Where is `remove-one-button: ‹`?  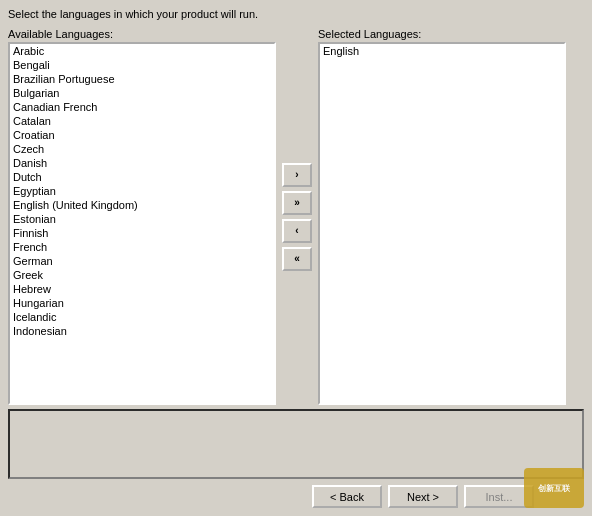
remove-one-button: ‹ is located at coordinates (297, 231).